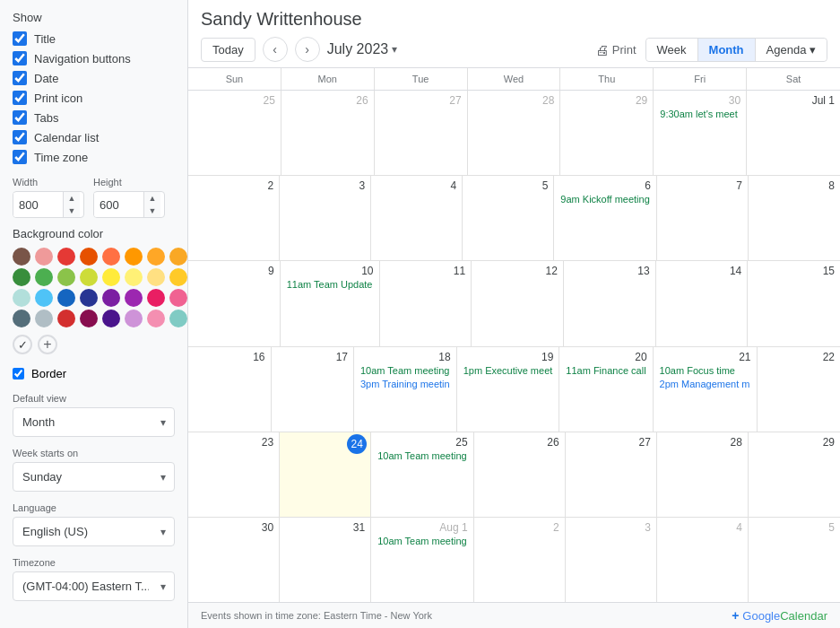  What do you see at coordinates (421, 541) in the screenshot?
I see `event-5-2-0: 10am Team meeting` at bounding box center [421, 541].